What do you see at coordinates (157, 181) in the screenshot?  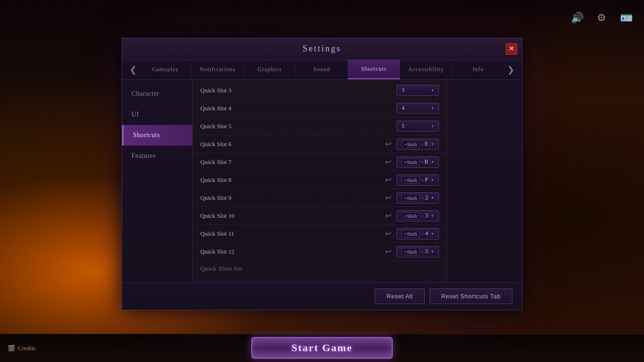 I see `sidebar: Character UI Shortcuts Features` at bounding box center [157, 181].